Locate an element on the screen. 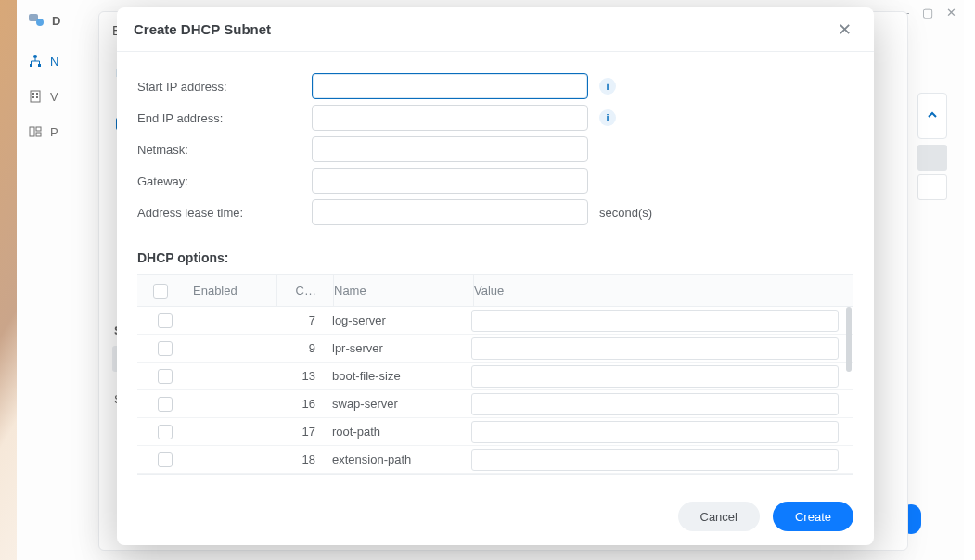 The width and height of the screenshot is (975, 560). close-button: ✕ is located at coordinates (844, 30).